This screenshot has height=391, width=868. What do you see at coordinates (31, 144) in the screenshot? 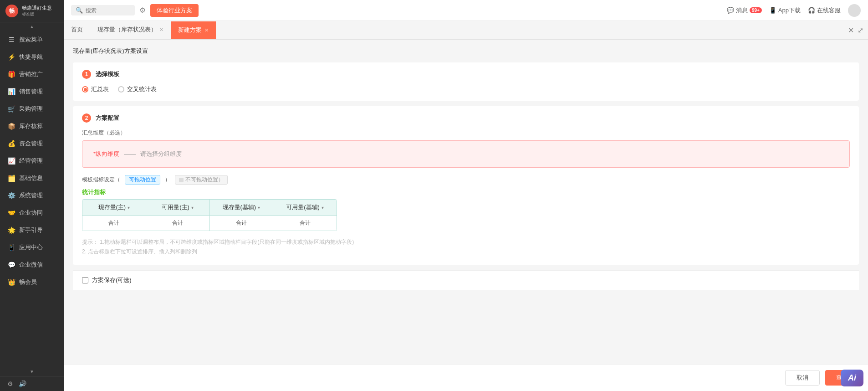
I see `sidebar-item-label: 资金管理` at bounding box center [31, 144].